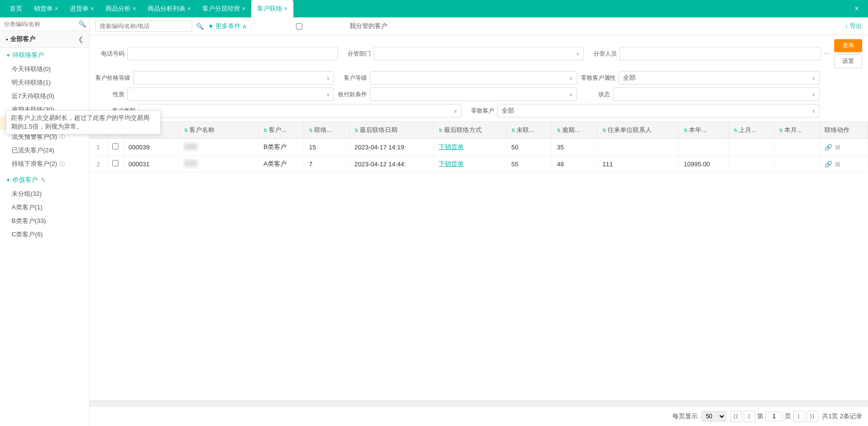  I want to click on cell-name, so click(219, 147).